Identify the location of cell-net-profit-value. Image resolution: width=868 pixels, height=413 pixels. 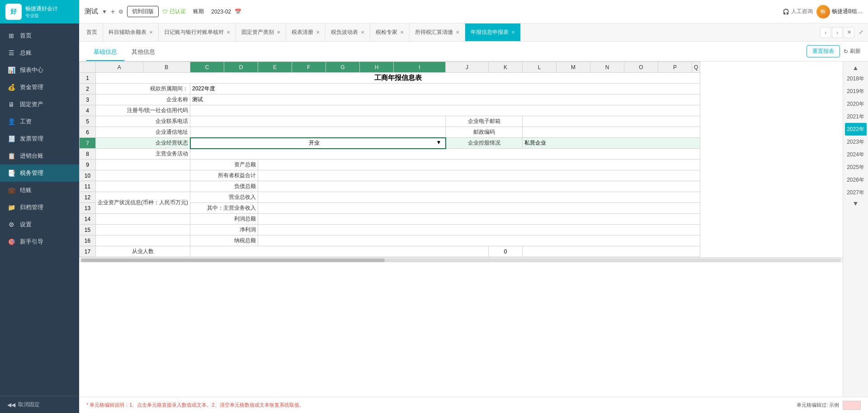
(479, 230).